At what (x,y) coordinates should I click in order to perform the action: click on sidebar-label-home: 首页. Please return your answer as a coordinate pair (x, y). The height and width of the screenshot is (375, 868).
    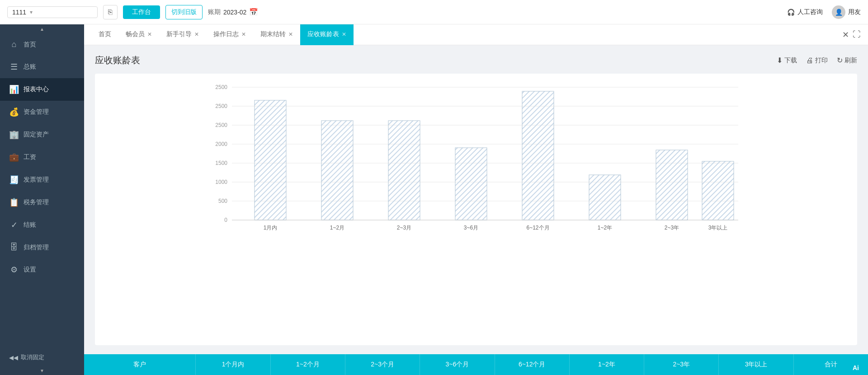
    Looking at the image, I should click on (30, 45).